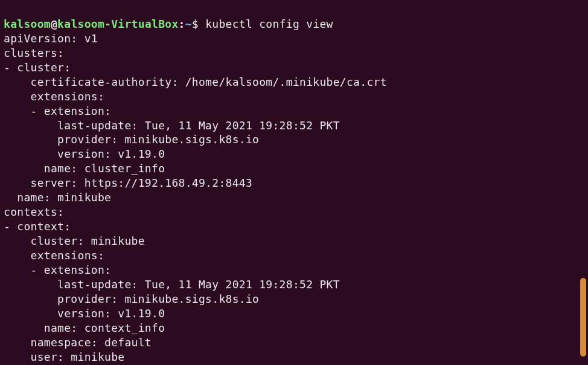  I want to click on output-line: clusters:, so click(34, 53).